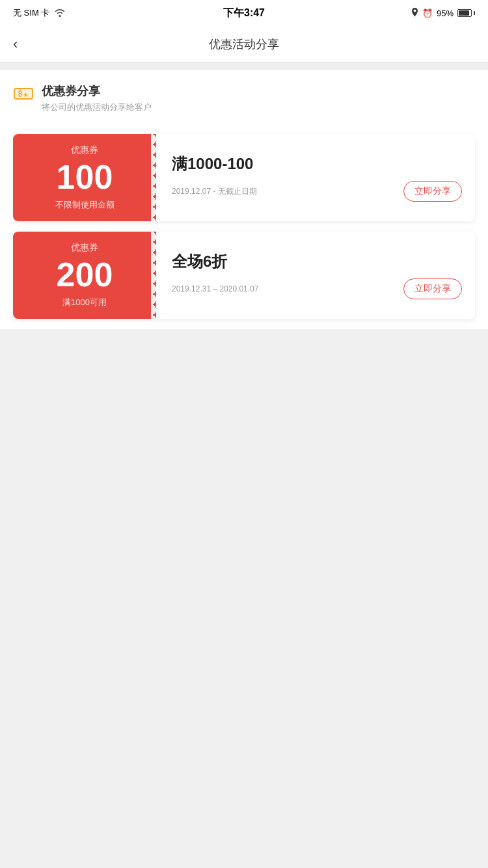 The width and height of the screenshot is (488, 868). What do you see at coordinates (285, 191) in the screenshot?
I see `coupon-date-1: 2019.12.07 - 无截止日期` at bounding box center [285, 191].